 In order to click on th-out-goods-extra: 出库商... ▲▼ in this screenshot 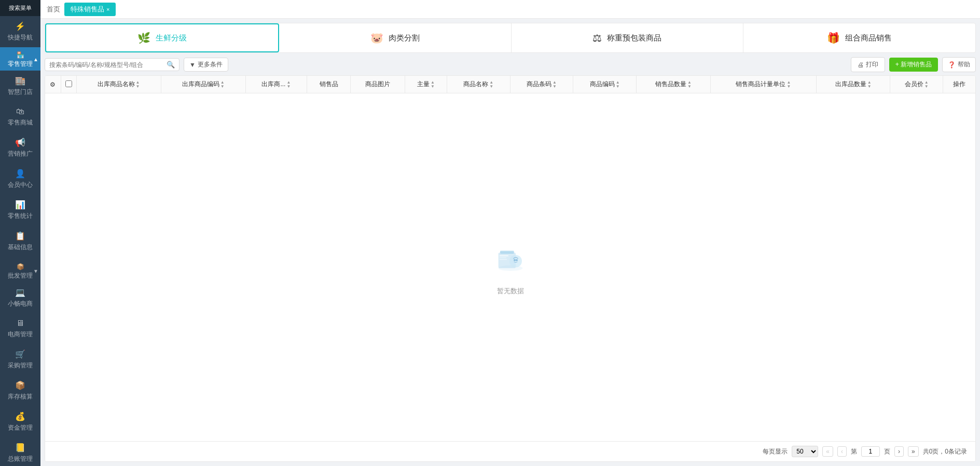, I will do `click(276, 85)`.